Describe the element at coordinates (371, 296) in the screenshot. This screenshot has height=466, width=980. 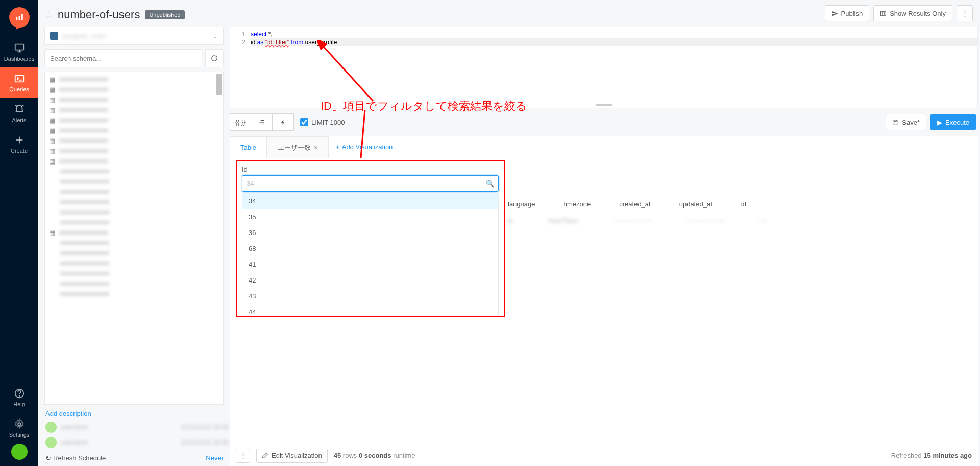
I see `filter-option: 43` at that location.